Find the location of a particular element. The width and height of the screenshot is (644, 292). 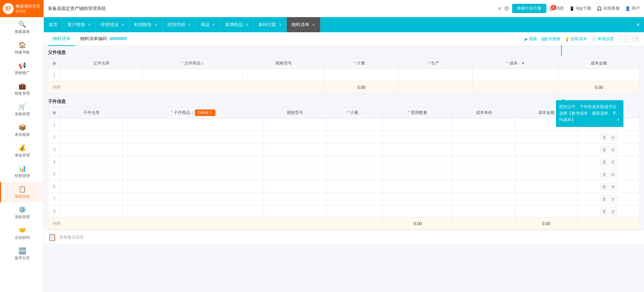

subtab-bom-list: 物料清单 is located at coordinates (62, 39).